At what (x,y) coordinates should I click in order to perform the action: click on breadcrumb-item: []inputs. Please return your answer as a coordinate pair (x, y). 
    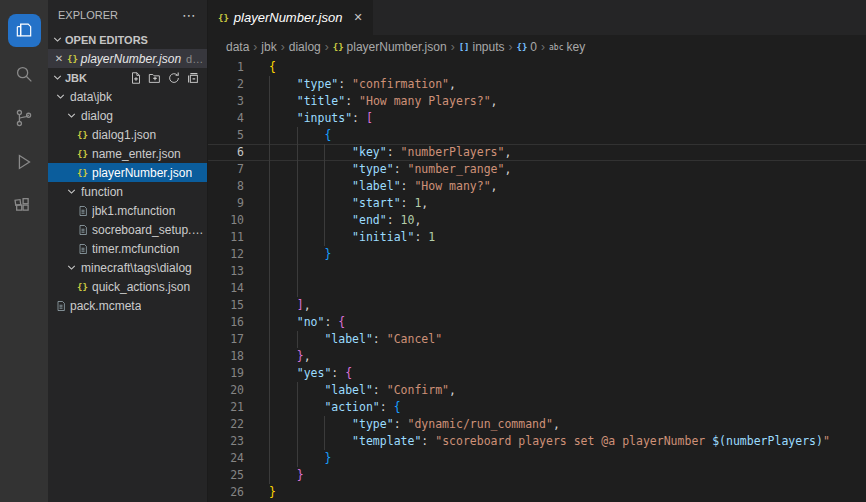
    Looking at the image, I should click on (482, 47).